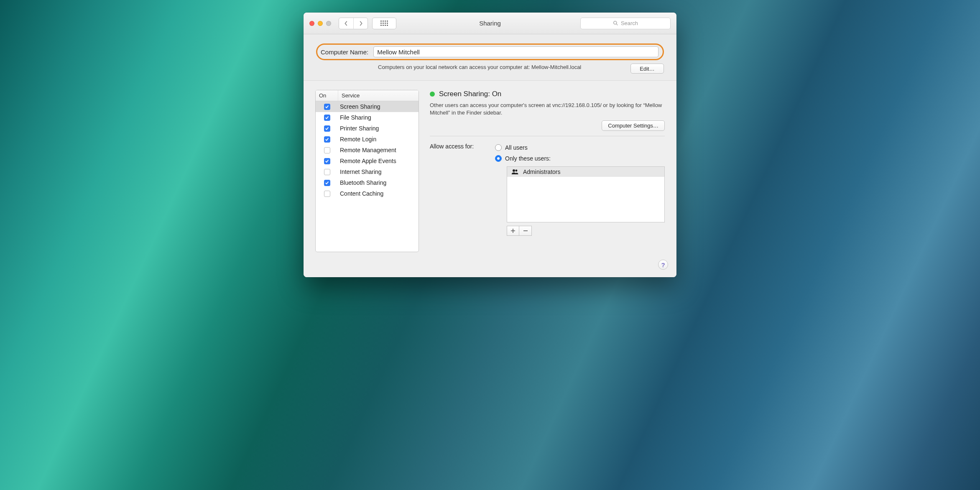 The width and height of the screenshot is (980, 490). Describe the element at coordinates (367, 176) in the screenshot. I see `services-body: Screen SharingFile SharingPrinter Sharin…` at that location.